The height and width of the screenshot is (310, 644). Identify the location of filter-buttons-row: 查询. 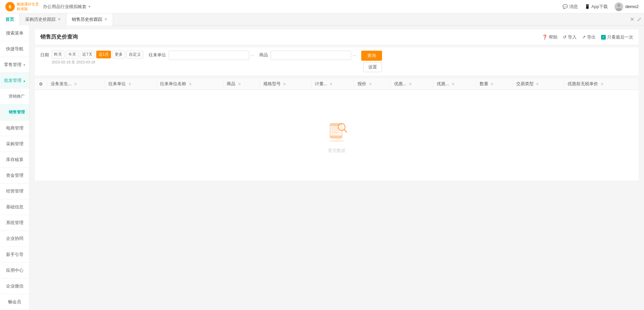
(372, 56).